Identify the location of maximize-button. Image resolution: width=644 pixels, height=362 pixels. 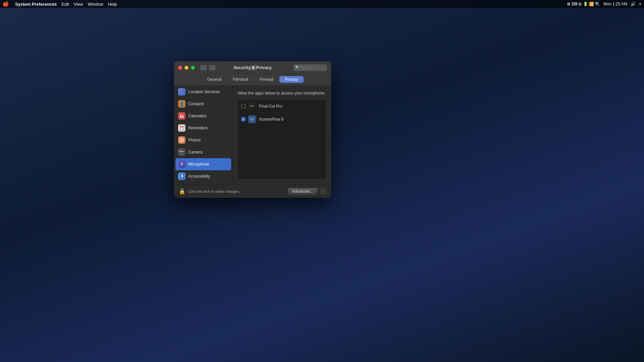
(193, 68).